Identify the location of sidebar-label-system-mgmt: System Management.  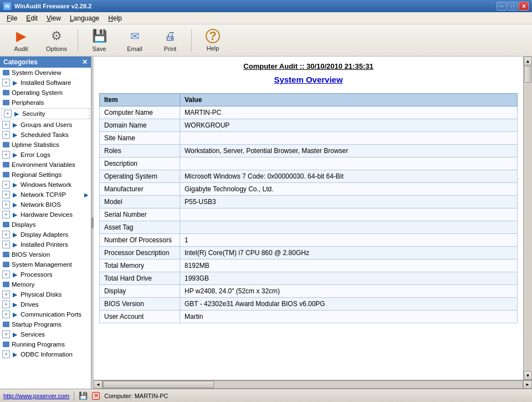
(42, 264).